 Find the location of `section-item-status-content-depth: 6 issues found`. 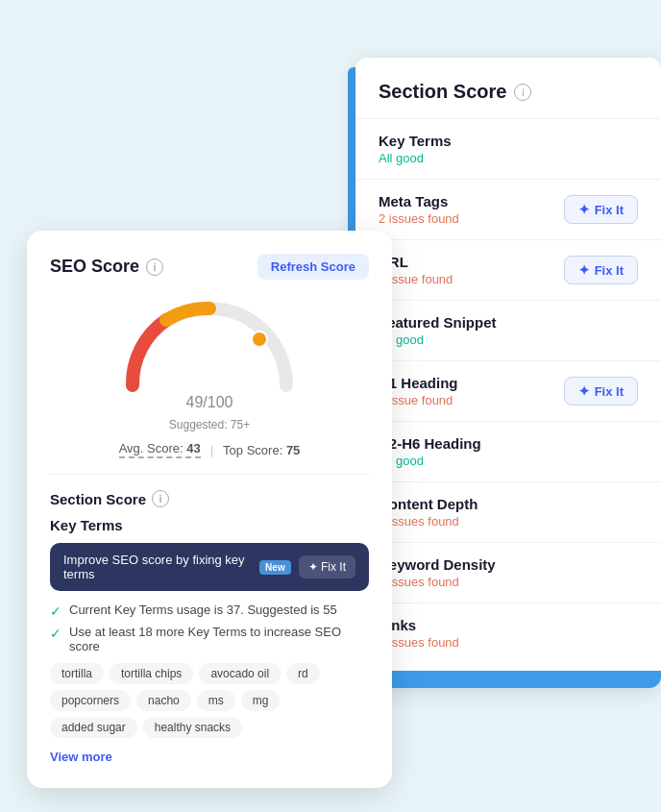

section-item-status-content-depth: 6 issues found is located at coordinates (428, 521).